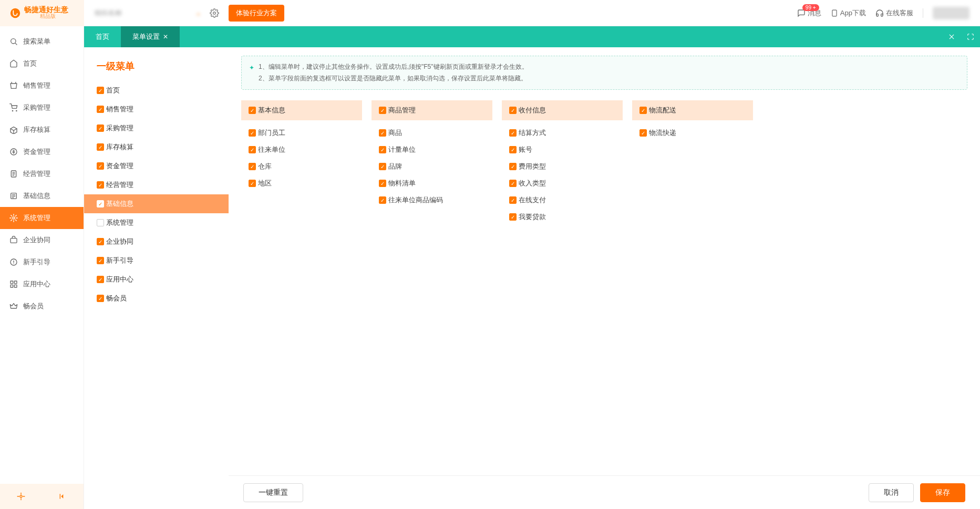 This screenshot has width=980, height=509. I want to click on menu-item: ✓仓库, so click(302, 167).